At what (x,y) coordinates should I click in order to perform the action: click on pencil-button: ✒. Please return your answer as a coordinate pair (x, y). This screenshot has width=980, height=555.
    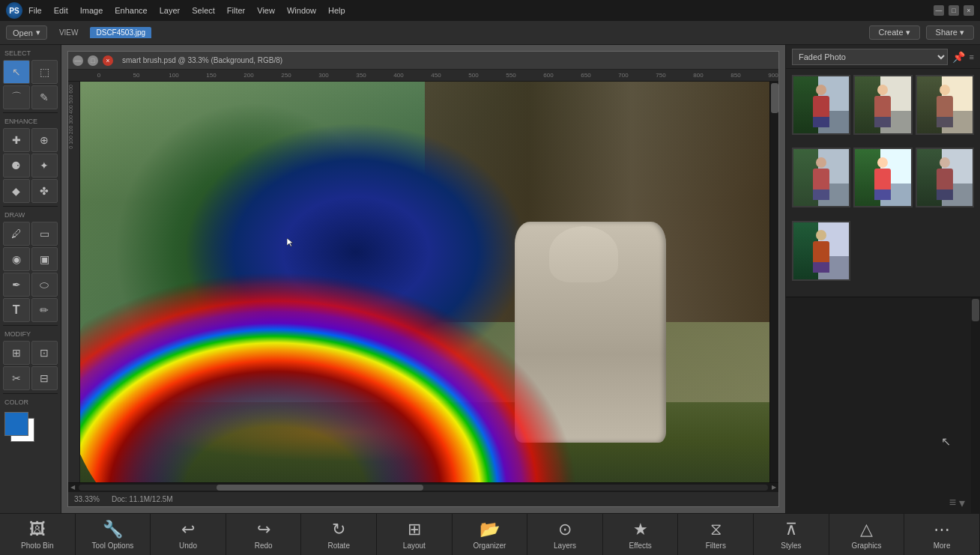
    Looking at the image, I should click on (16, 285).